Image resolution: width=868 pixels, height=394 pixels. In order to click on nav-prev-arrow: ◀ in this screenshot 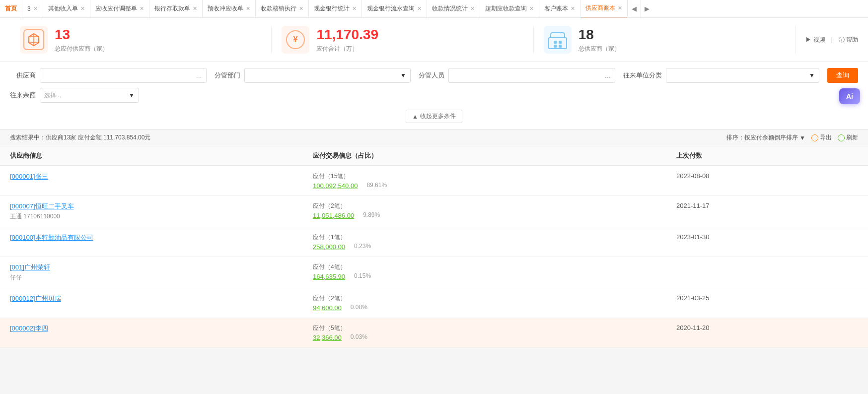, I will do `click(634, 9)`.